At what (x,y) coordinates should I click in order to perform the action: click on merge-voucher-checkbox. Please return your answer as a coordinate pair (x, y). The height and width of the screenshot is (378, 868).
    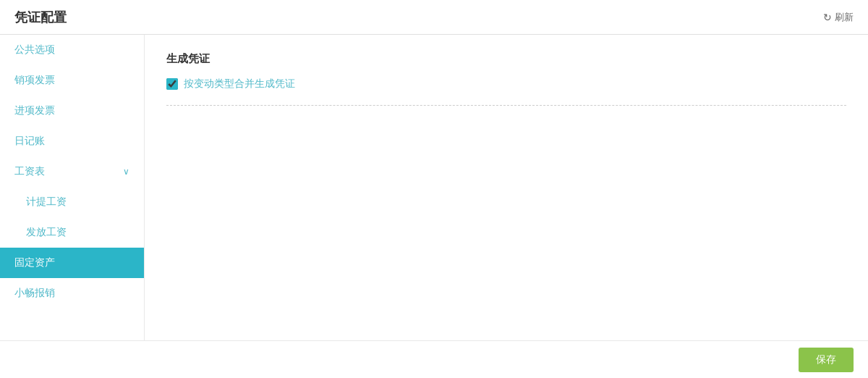
    Looking at the image, I should click on (172, 84).